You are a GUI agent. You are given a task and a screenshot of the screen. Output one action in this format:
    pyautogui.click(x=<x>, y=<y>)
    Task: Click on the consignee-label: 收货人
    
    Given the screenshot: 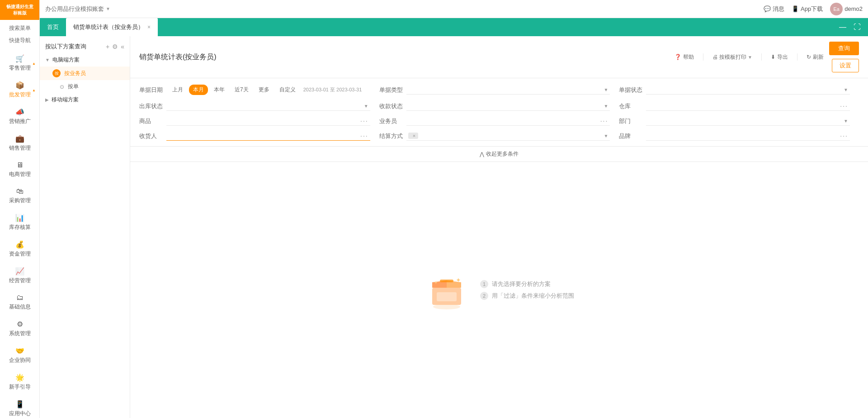 What is the action you would take?
    pyautogui.click(x=153, y=136)
    